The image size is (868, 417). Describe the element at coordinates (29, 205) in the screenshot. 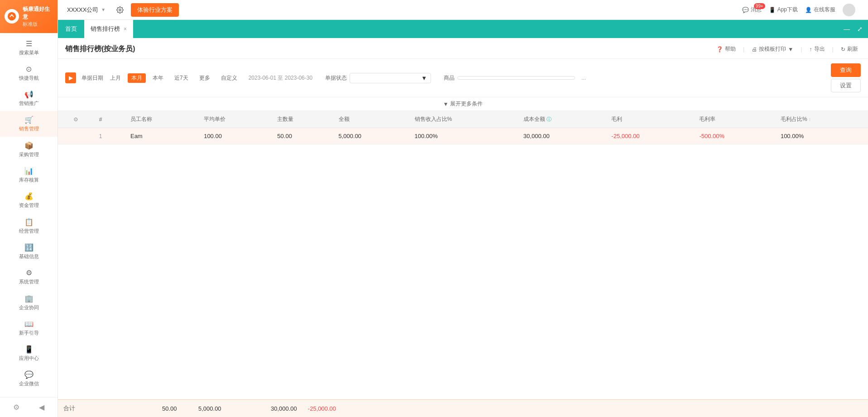

I see `finance-label: 资金管理` at that location.